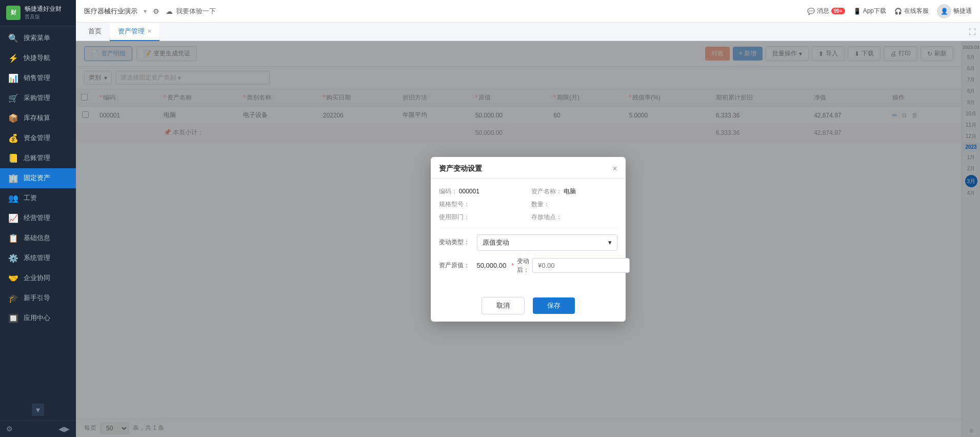  I want to click on collapse-icon: ◀▶, so click(64, 429).